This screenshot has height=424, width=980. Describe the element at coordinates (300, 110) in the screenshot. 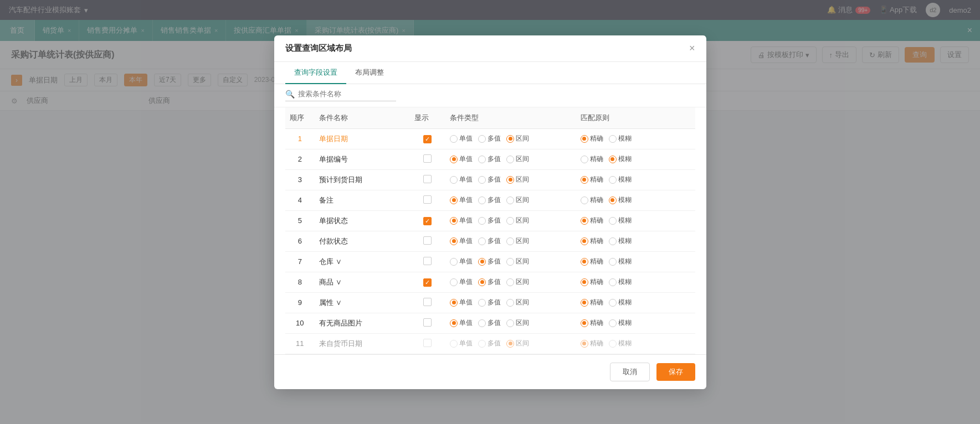

I see `col-header-order: 顺序` at that location.